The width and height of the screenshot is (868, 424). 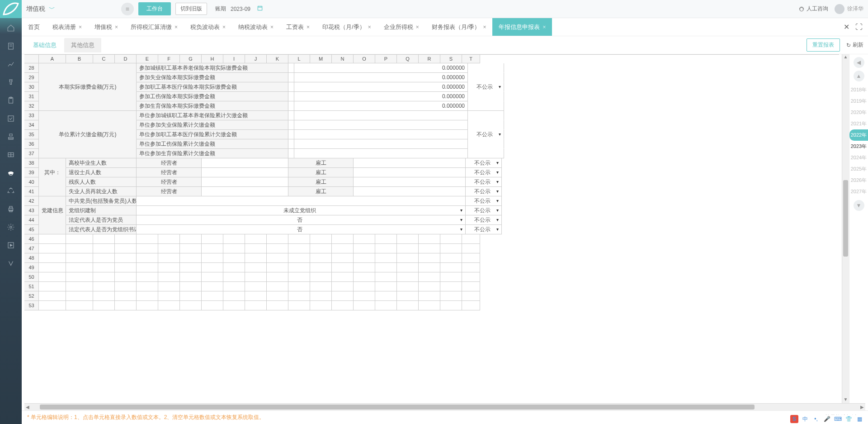 What do you see at coordinates (849, 419) in the screenshot?
I see `ime-skin-icon: 👕` at bounding box center [849, 419].